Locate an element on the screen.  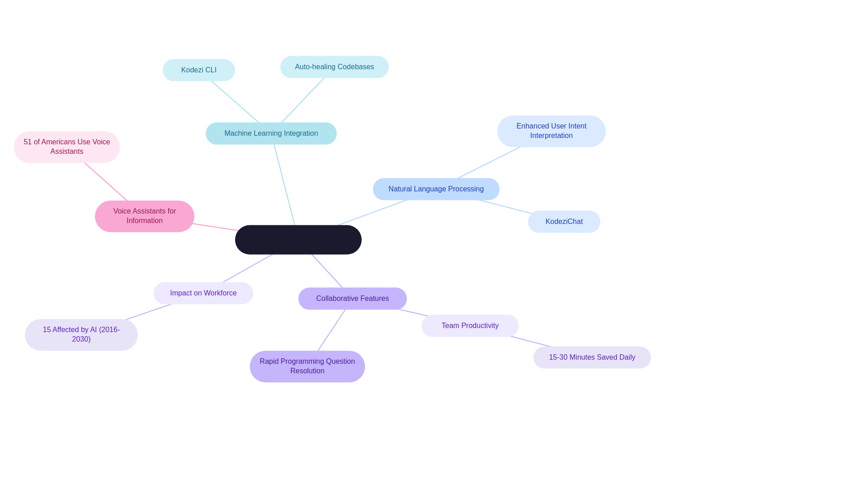
team-productivity-label: Team Productivity is located at coordinates (470, 326).